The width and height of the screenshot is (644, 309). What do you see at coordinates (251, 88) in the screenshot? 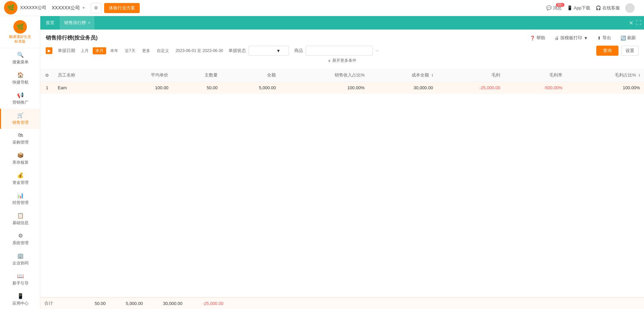
I see `cell-amount: 5,000.00` at bounding box center [251, 88].